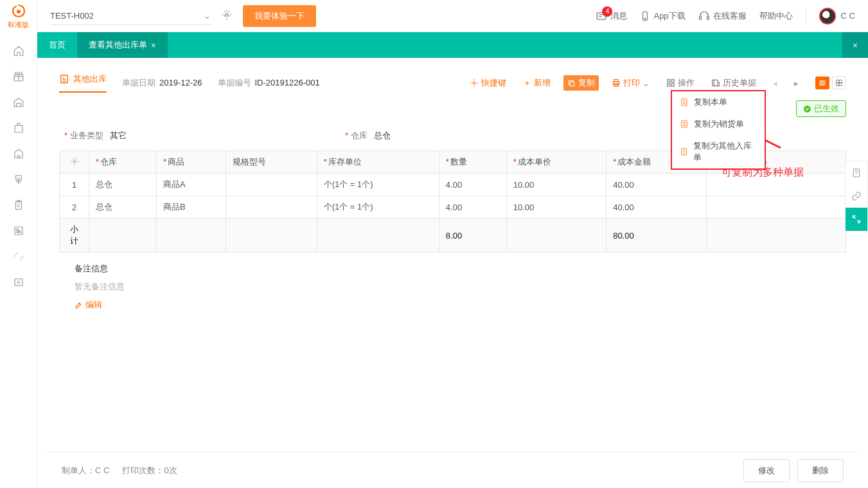 The width and height of the screenshot is (868, 488). What do you see at coordinates (18, 102) in the screenshot?
I see `nav-warehouse-icon` at bounding box center [18, 102].